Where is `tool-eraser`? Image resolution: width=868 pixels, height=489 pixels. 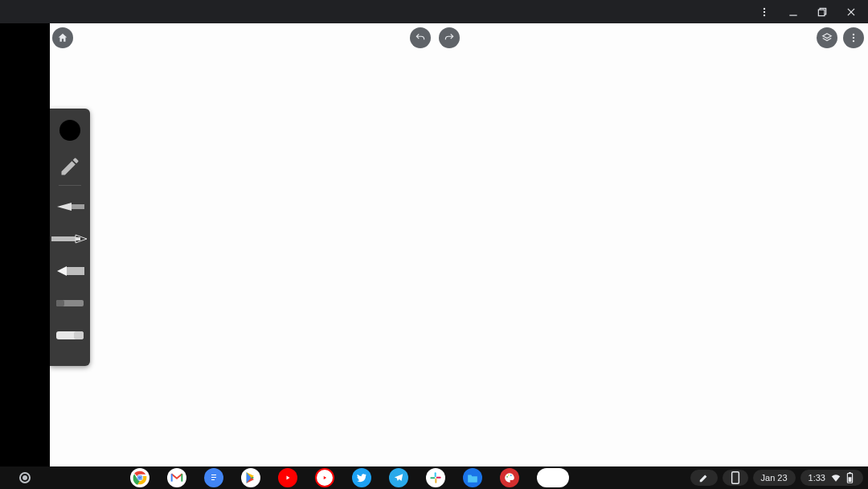 tool-eraser is located at coordinates (70, 335).